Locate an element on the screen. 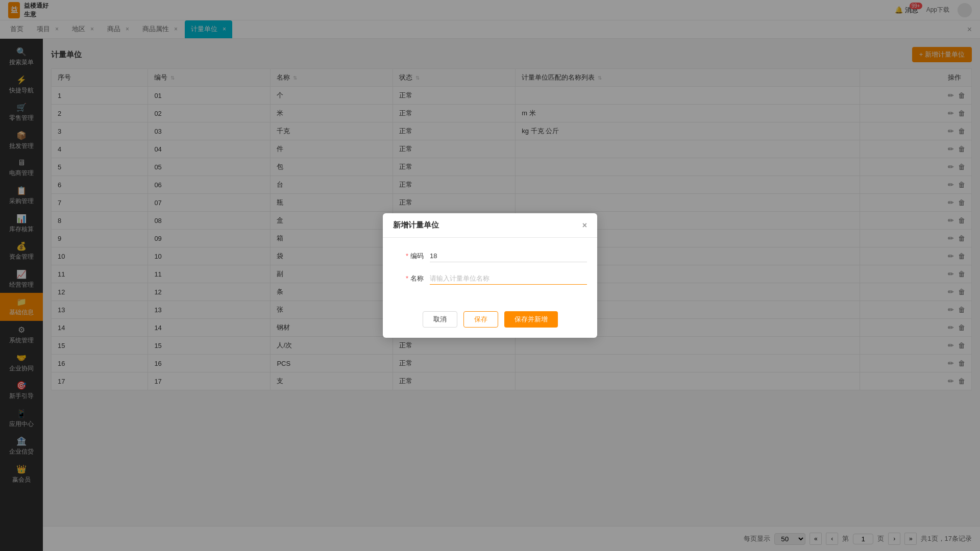 The height and width of the screenshot is (551, 980). save-btn: 保存 is located at coordinates (481, 319).